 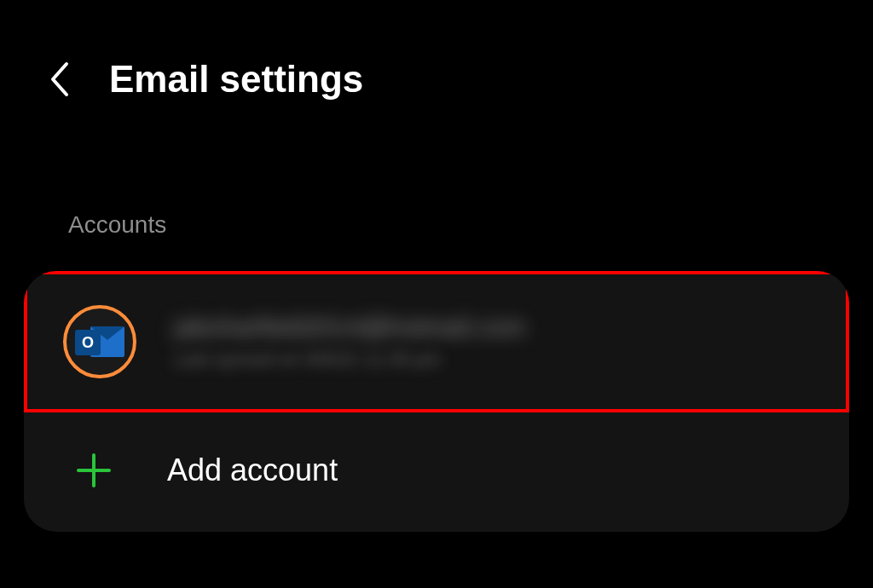 I want to click on back-button, so click(x=60, y=79).